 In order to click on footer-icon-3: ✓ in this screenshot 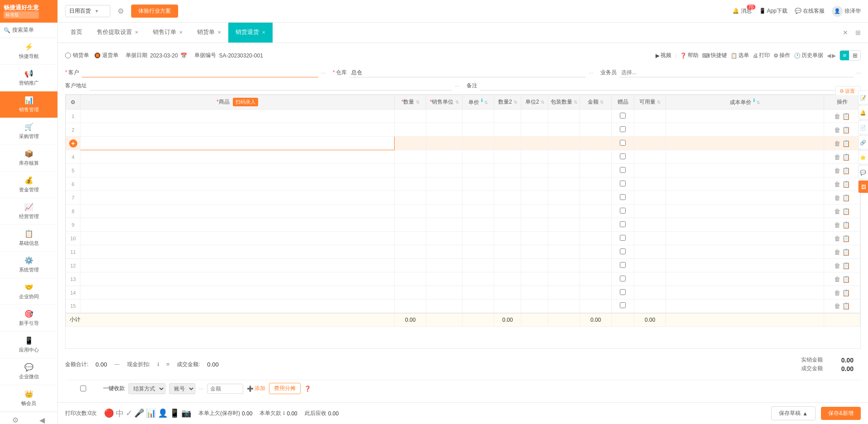, I will do `click(129, 414)`.